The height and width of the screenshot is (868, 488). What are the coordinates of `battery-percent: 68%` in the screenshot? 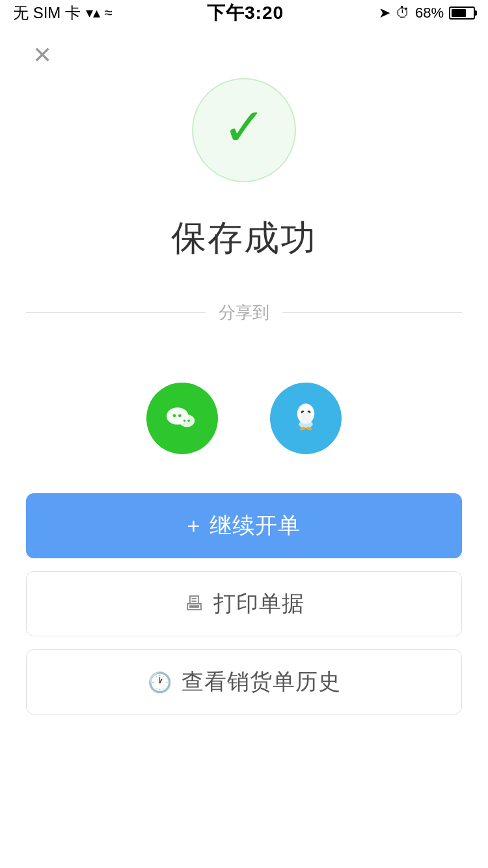 It's located at (429, 13).